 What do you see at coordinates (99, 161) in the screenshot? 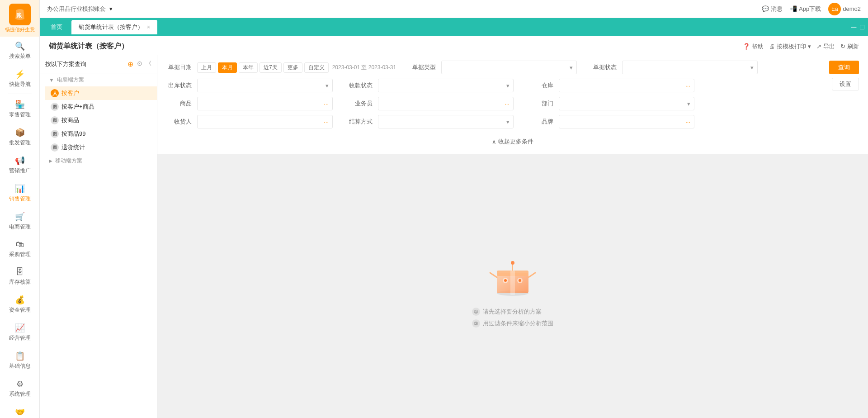
I see `mobile-section: ▶ 移动端方案` at bounding box center [99, 161].